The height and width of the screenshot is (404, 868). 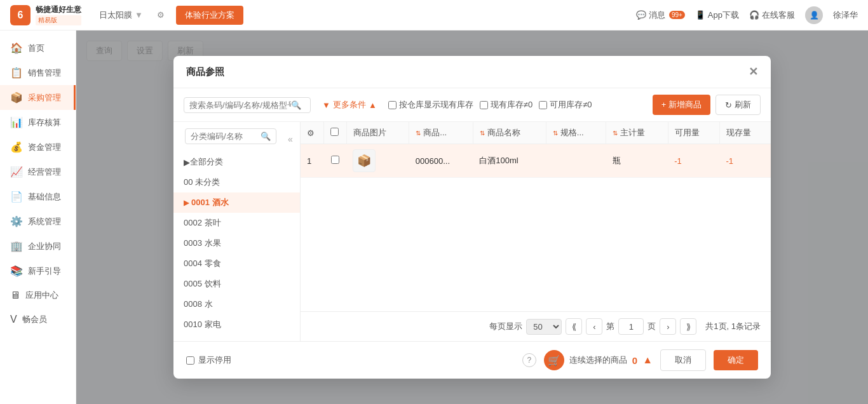 I want to click on page-first-btn: ⟪, so click(x=574, y=327).